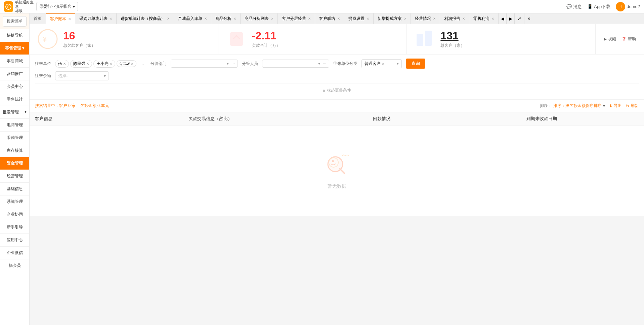 This screenshot has width=644, height=325. Describe the element at coordinates (81, 64) in the screenshot. I see `filter-tag-chen: 陈民强 ✕` at that location.